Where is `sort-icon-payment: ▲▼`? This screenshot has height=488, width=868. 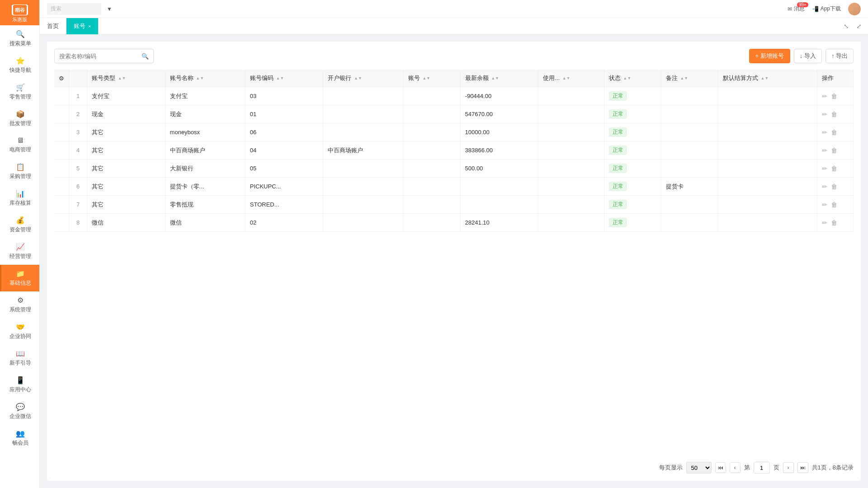
sort-icon-payment: ▲▼ is located at coordinates (764, 79).